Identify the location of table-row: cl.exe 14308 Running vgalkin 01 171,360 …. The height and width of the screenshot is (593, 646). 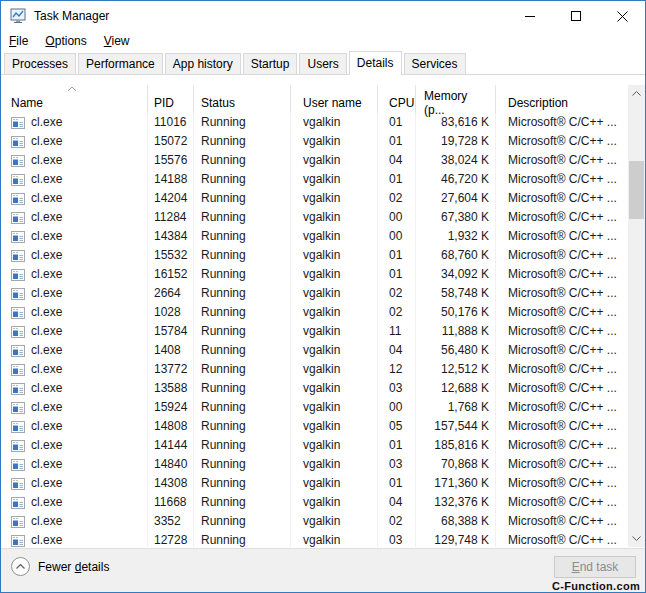
(314, 484).